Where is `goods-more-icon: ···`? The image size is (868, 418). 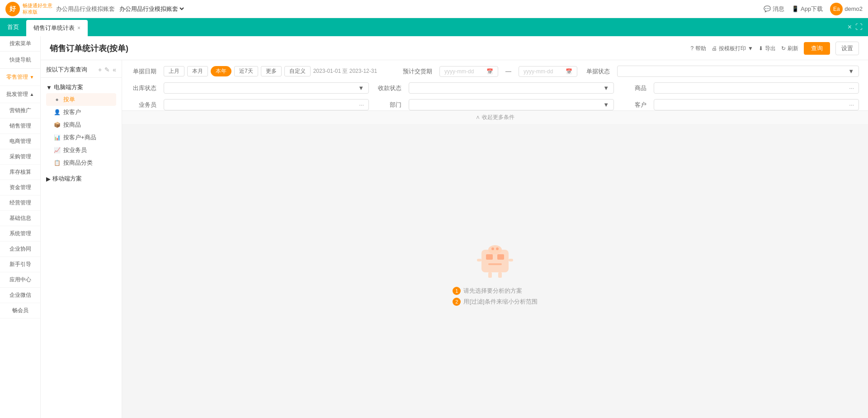
goods-more-icon: ··· is located at coordinates (852, 88).